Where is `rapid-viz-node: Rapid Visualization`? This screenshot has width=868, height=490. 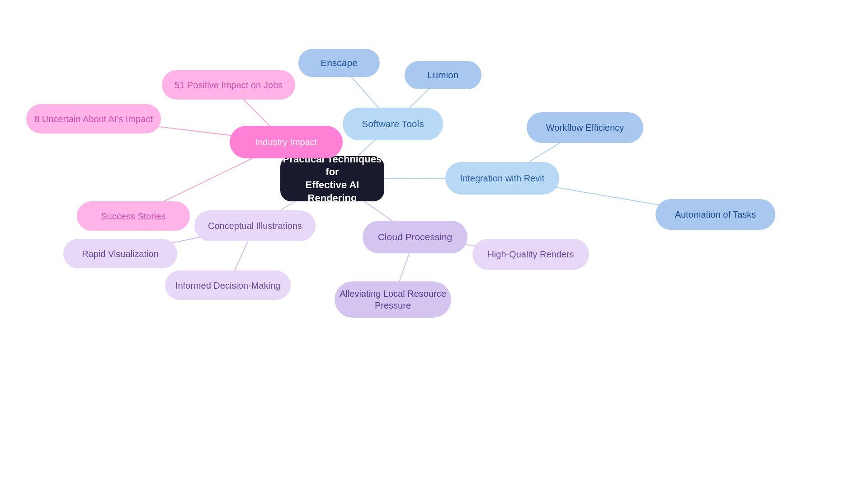 rapid-viz-node: Rapid Visualization is located at coordinates (120, 253).